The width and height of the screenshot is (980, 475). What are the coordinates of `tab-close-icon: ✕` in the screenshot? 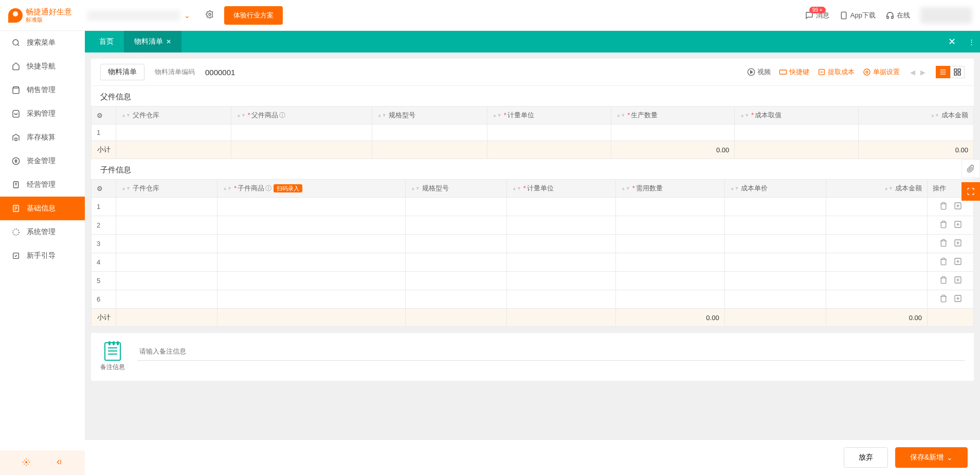 It's located at (169, 42).